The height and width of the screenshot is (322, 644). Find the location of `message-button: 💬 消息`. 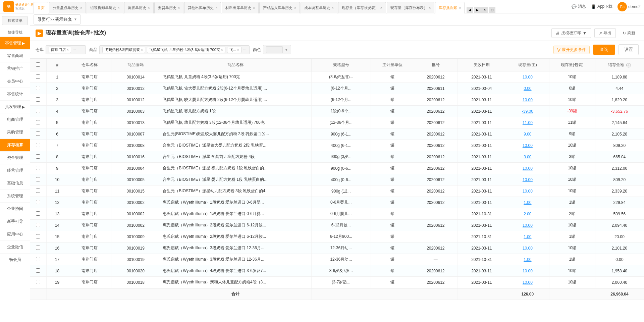

message-button: 💬 消息 is located at coordinates (579, 7).